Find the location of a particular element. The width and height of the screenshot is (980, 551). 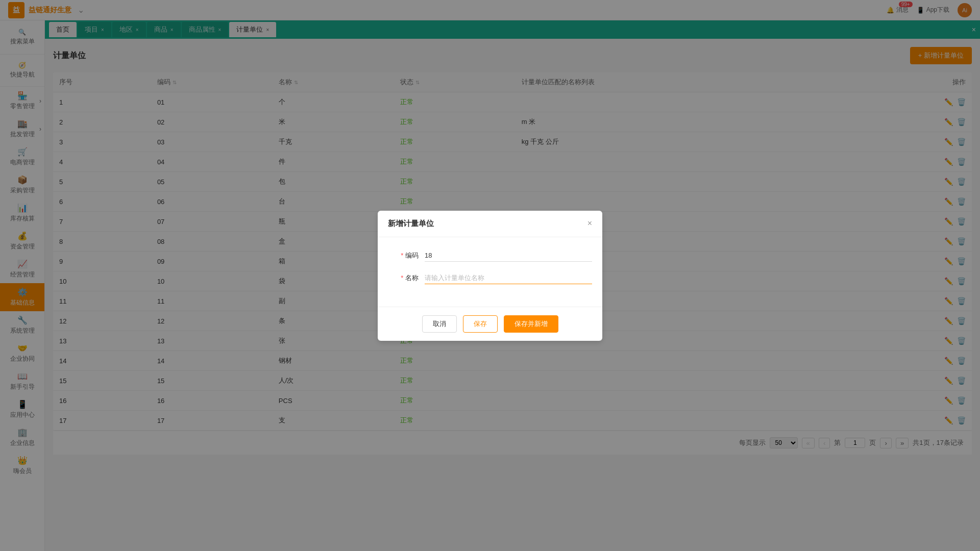

name-required-mark: * is located at coordinates (402, 278).